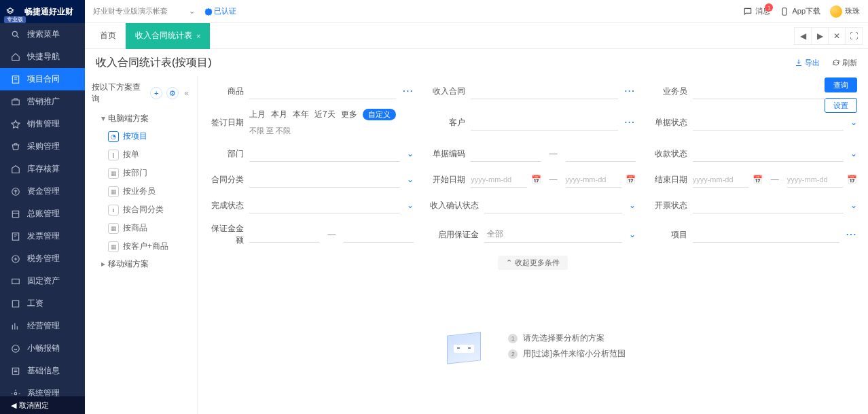 The image size is (868, 414). I want to click on tabs-next: ▶, so click(820, 36).